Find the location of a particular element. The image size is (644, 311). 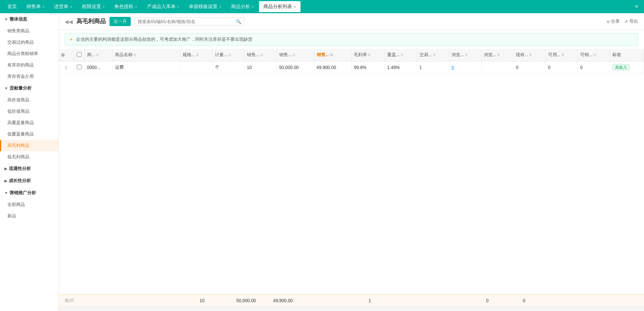

row-unit: 个 is located at coordinates (229, 68).